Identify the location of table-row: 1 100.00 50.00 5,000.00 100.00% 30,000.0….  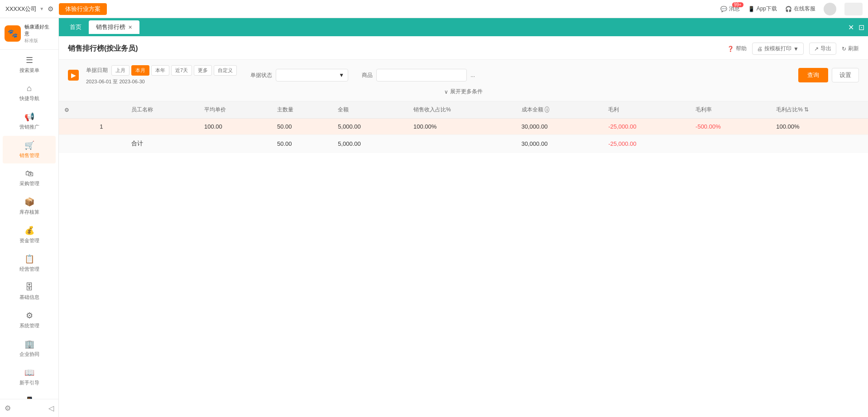
(464, 127).